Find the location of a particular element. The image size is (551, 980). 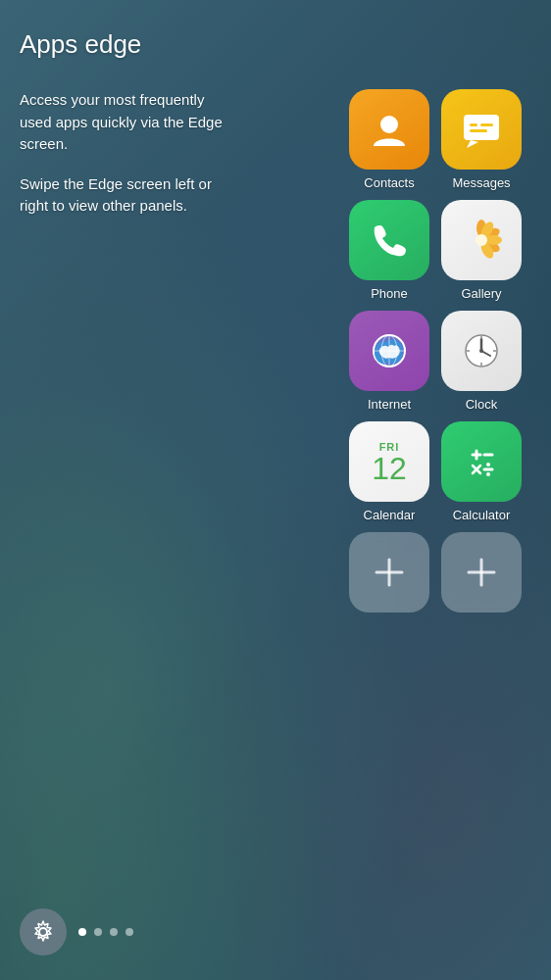

messages-label: Messages is located at coordinates (480, 182).